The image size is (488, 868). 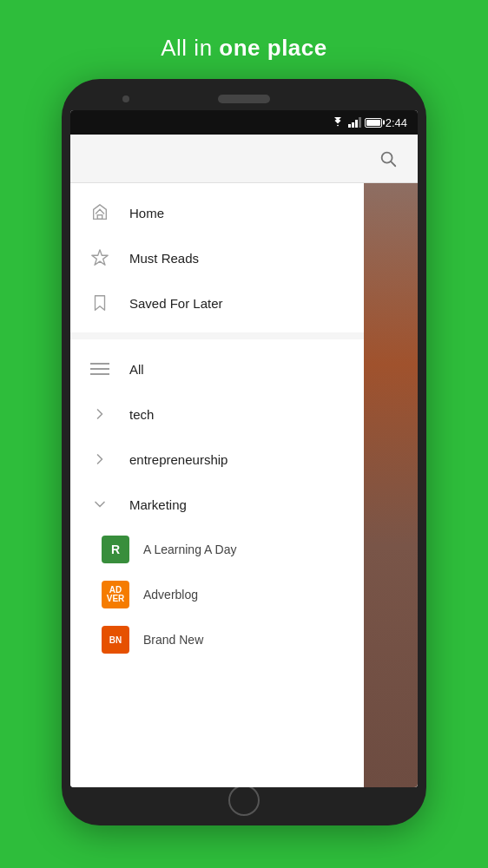 I want to click on status-bar: 2:44, so click(x=244, y=122).